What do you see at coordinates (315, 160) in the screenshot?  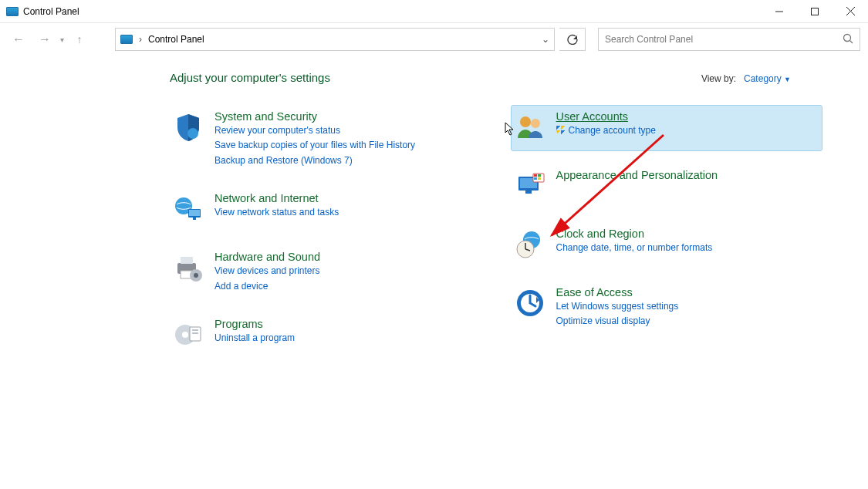 I see `category-link: Backup and Restore (Windows 7)` at bounding box center [315, 160].